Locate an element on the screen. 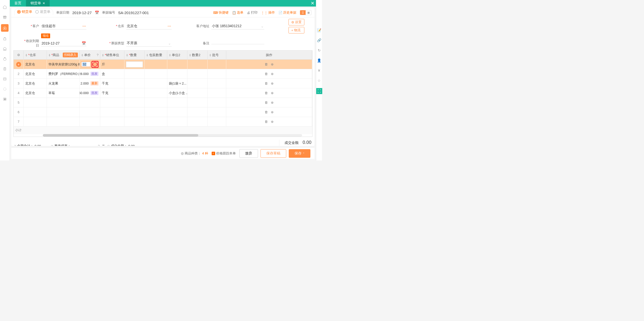  add-row-icon: + is located at coordinates (19, 64).